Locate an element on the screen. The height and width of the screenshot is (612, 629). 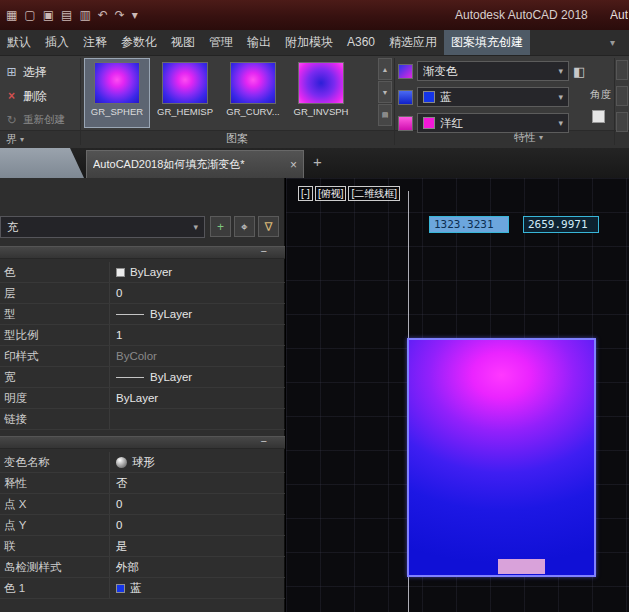
open-icon: ▣ is located at coordinates (48, 15).